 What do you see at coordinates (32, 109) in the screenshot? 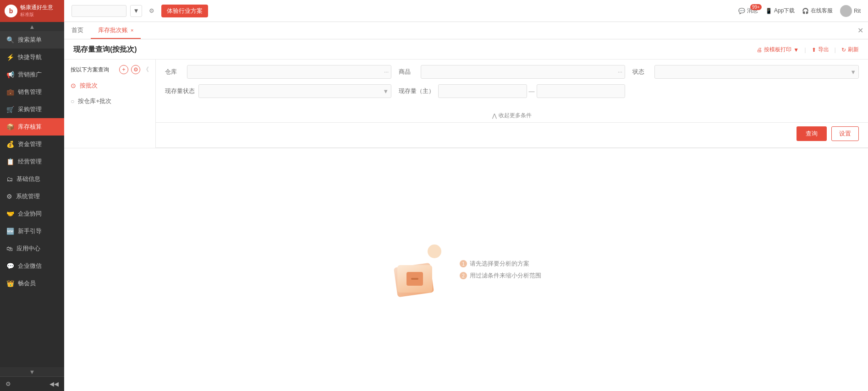
I see `sidebar-item-purchase: 🛒 采购管理` at bounding box center [32, 109].